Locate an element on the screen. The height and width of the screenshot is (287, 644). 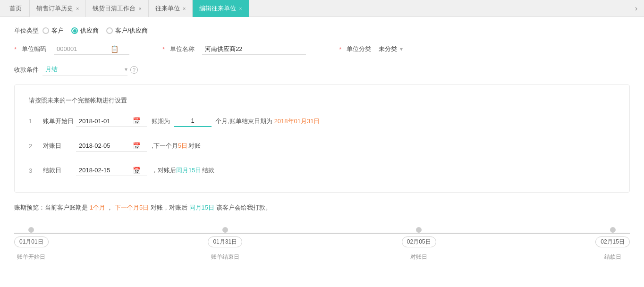
date-input-1: 📅 is located at coordinates (111, 121).